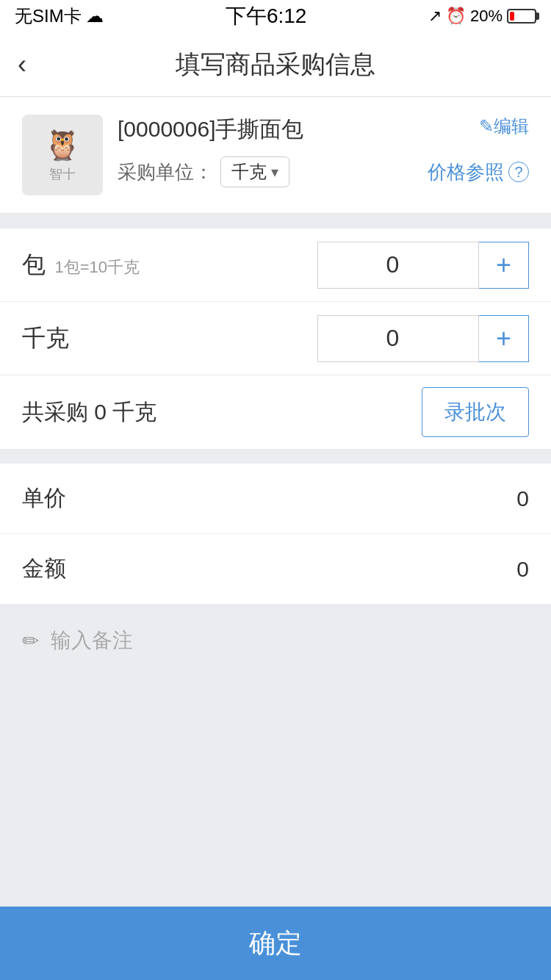 The image size is (551, 980). What do you see at coordinates (522, 16) in the screenshot?
I see `battery-icon` at bounding box center [522, 16].